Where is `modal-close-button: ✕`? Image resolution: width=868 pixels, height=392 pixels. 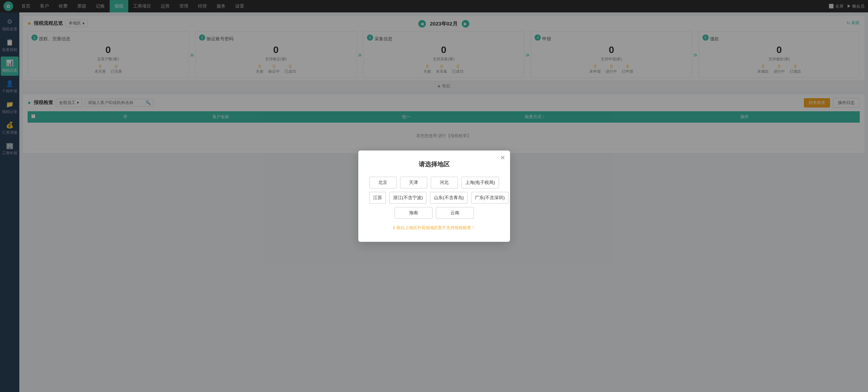
modal-close-button: ✕ is located at coordinates (503, 158).